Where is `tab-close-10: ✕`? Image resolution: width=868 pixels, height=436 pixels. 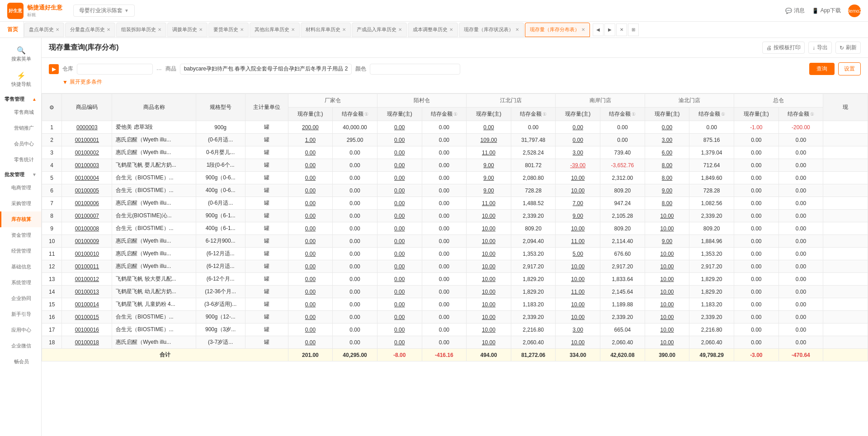 tab-close-10: ✕ is located at coordinates (517, 30).